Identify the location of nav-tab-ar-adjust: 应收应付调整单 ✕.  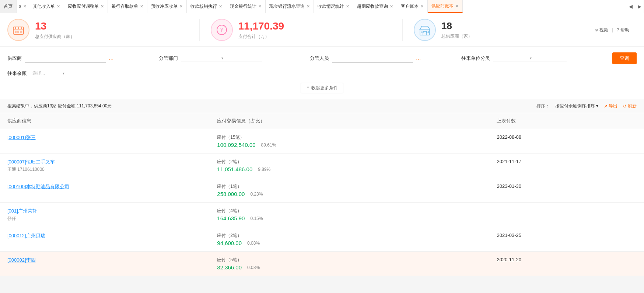
(86, 7).